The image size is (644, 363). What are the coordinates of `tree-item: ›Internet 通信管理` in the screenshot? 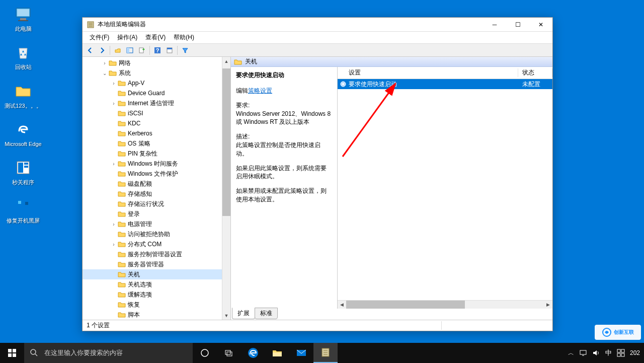 It's located at (152, 103).